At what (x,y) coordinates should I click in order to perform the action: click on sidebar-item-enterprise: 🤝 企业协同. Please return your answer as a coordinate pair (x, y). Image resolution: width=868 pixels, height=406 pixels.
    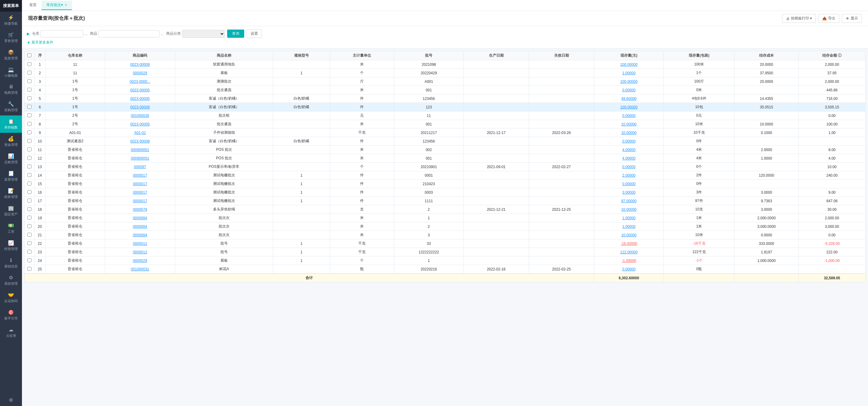
    Looking at the image, I should click on (11, 298).